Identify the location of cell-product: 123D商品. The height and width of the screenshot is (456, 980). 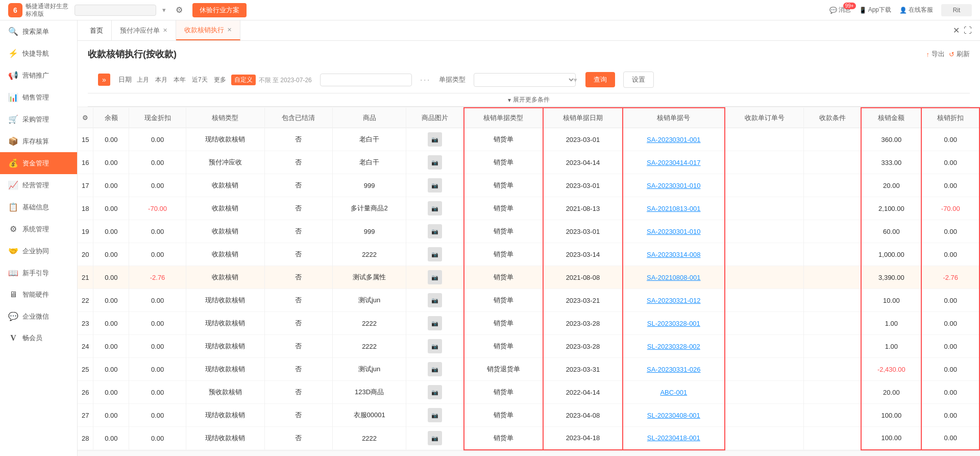
(370, 392).